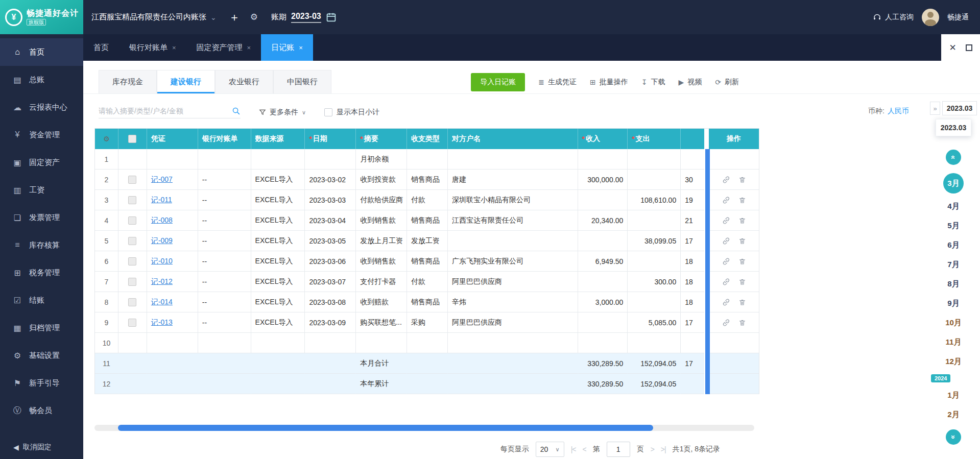  I want to click on currency-value: 人民币, so click(898, 111).